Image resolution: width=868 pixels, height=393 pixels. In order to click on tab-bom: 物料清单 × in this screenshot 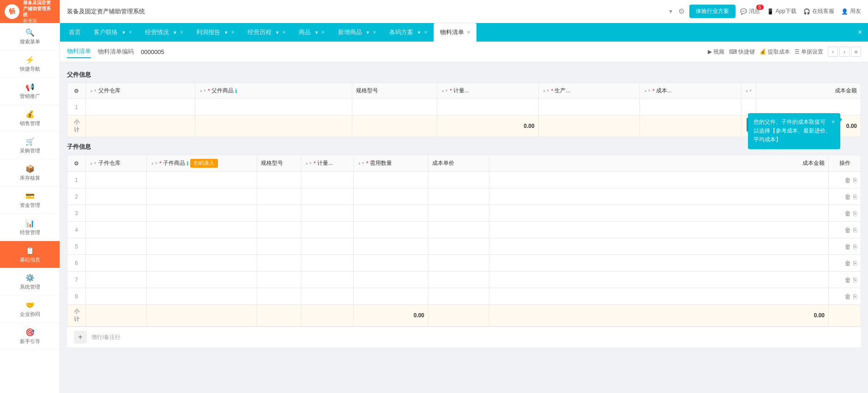, I will do `click(455, 32)`.